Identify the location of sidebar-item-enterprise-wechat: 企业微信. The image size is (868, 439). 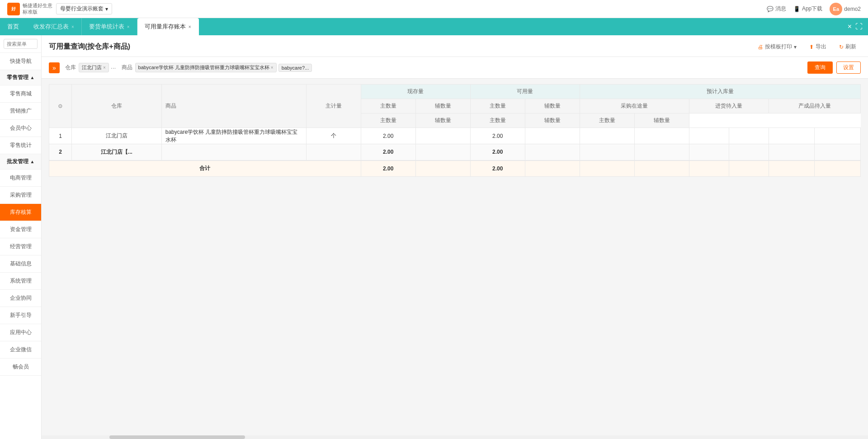
(21, 350).